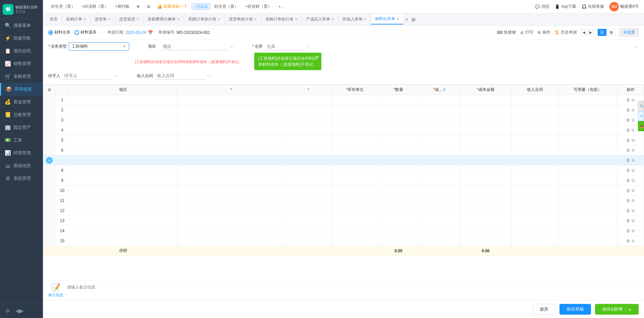 The height and width of the screenshot is (318, 644). I want to click on td-cost-amount-active, so click(486, 160).